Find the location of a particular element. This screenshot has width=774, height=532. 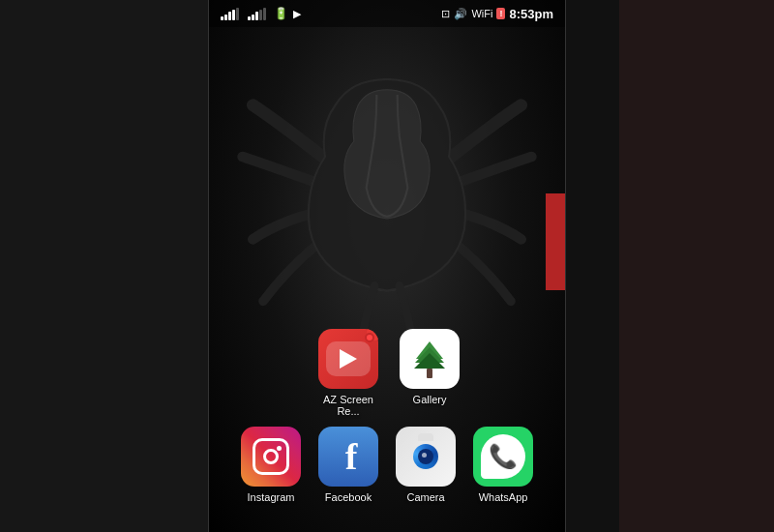

camera-app-icon is located at coordinates (426, 457).